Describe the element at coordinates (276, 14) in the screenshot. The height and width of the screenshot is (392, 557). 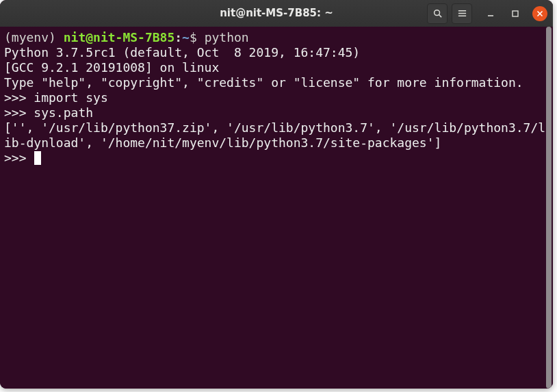
I see `titlebar: nit@nit-MS-7B85: ~` at that location.